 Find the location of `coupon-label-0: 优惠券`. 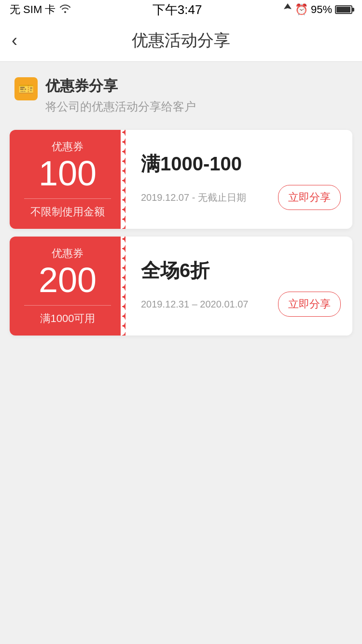

coupon-label-0: 优惠券 is located at coordinates (68, 147).